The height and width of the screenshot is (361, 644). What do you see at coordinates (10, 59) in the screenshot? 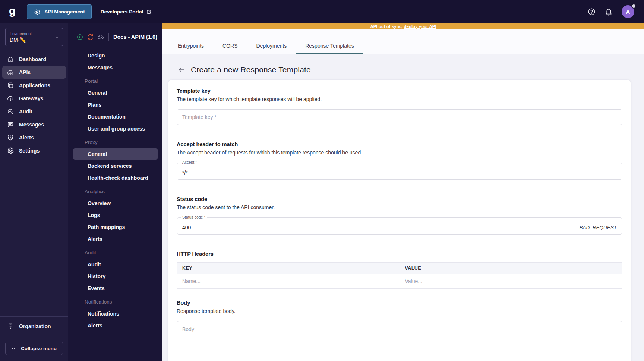
I see `home-icon` at bounding box center [10, 59].